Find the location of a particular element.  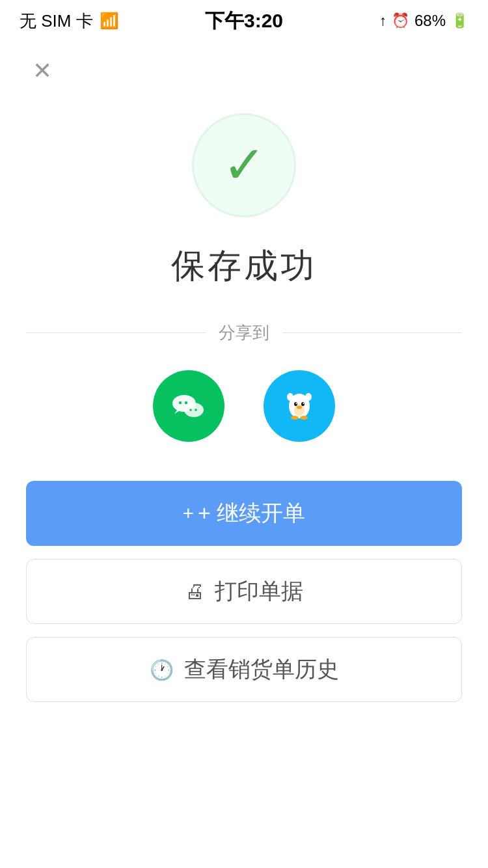

print-icon: 🖨 is located at coordinates (195, 591).